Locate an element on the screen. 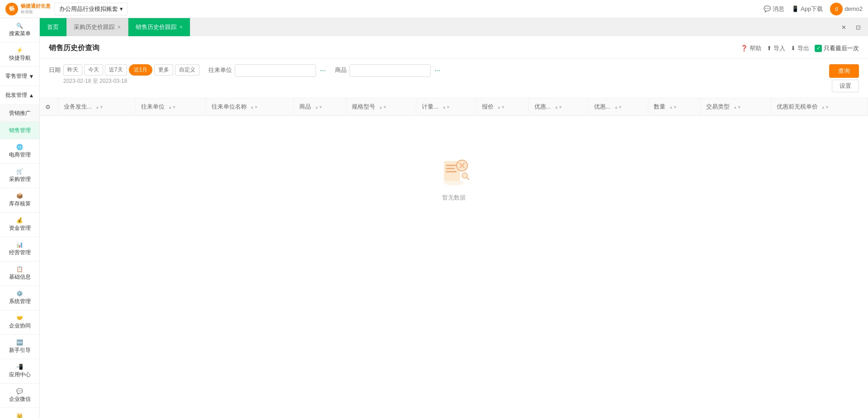 Image resolution: width=868 pixels, height=418 pixels. import-icon: ⬆ is located at coordinates (769, 48).